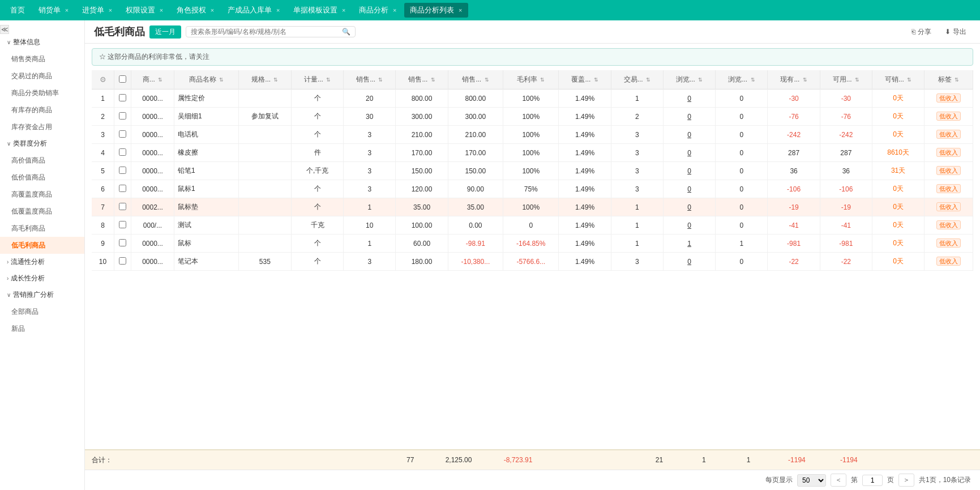 This screenshot has width=980, height=490. I want to click on row-view1: 1, so click(689, 244).